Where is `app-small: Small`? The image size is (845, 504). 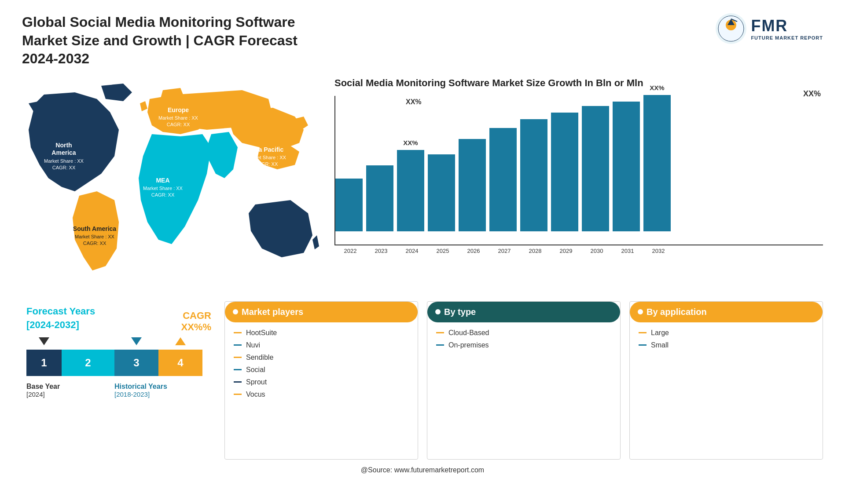 app-small: Small is located at coordinates (660, 345).